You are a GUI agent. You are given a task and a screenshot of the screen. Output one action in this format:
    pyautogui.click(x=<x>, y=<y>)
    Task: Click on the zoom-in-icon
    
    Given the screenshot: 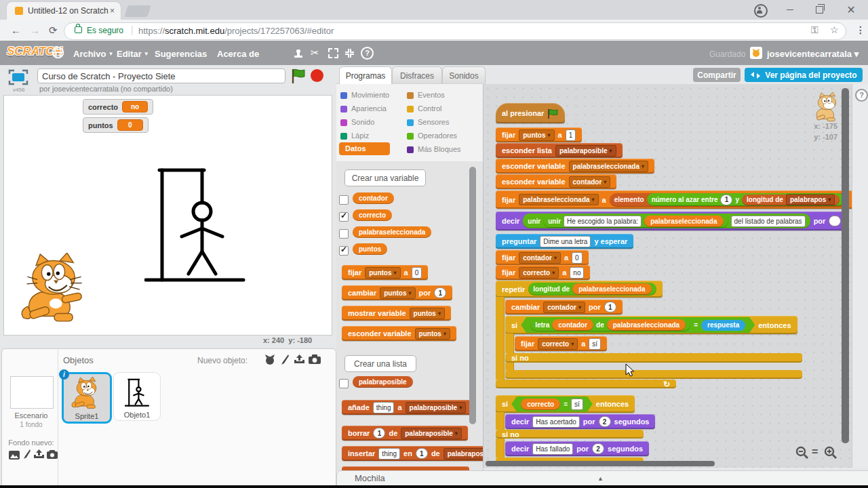 What is the action you would take?
    pyautogui.click(x=831, y=453)
    